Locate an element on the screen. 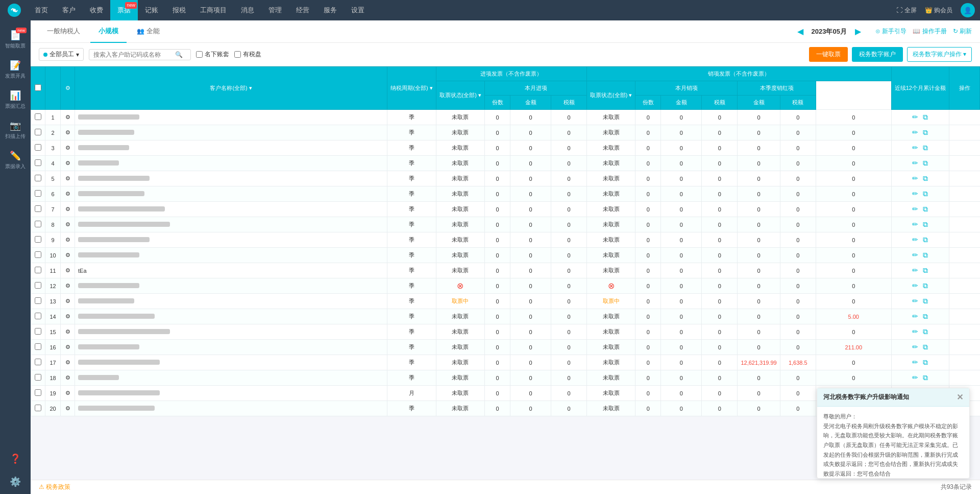 This screenshot has width=980, height=494. search-input is located at coordinates (134, 55).